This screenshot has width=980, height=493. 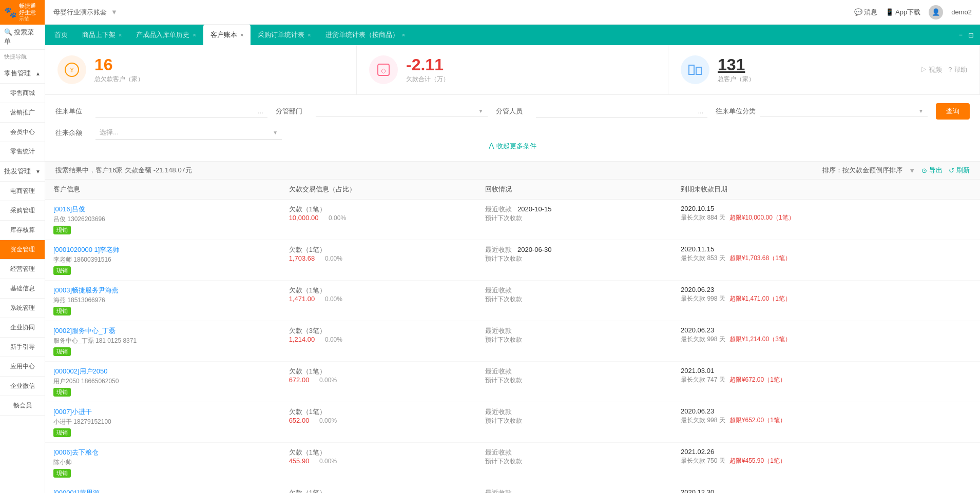 I want to click on customer-contact: 服务中心_丁磊 181 0125 8371, so click(x=163, y=341).